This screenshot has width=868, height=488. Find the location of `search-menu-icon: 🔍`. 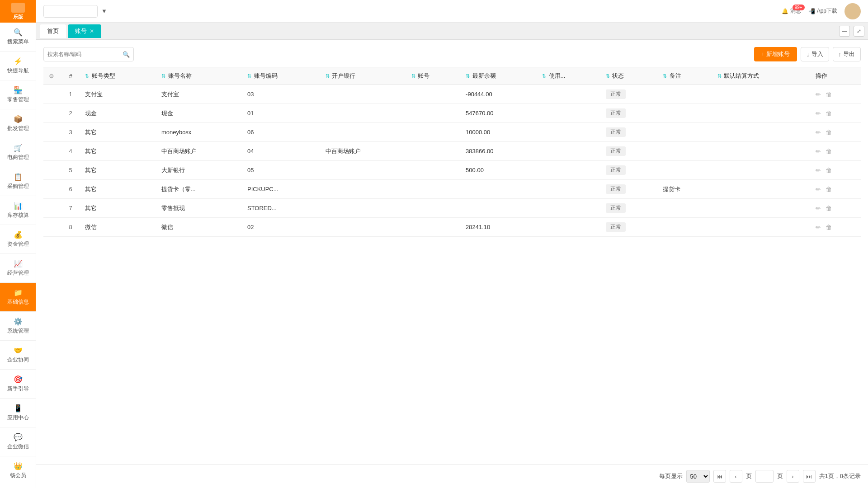

search-menu-icon: 🔍 is located at coordinates (18, 33).